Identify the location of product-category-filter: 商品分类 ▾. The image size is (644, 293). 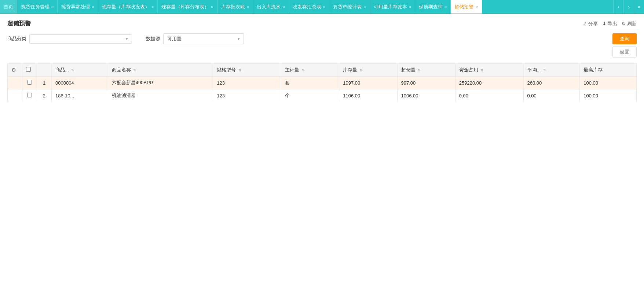
(70, 39).